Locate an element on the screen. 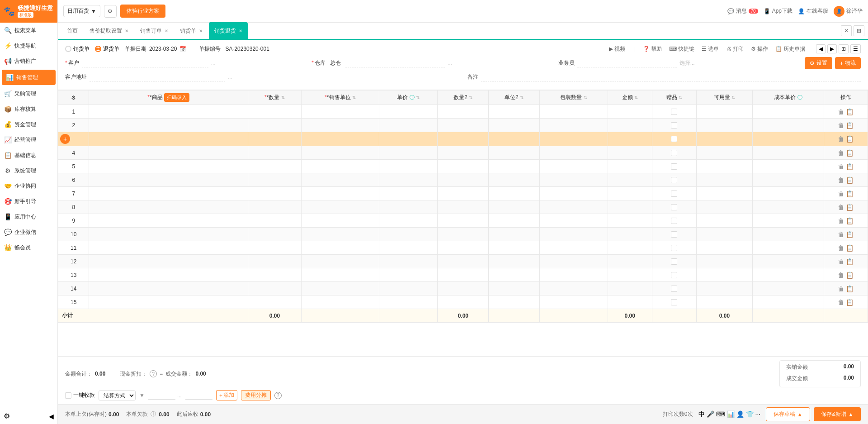 The height and width of the screenshot is (424, 868). copy-icon-14: 📋 is located at coordinates (850, 289).